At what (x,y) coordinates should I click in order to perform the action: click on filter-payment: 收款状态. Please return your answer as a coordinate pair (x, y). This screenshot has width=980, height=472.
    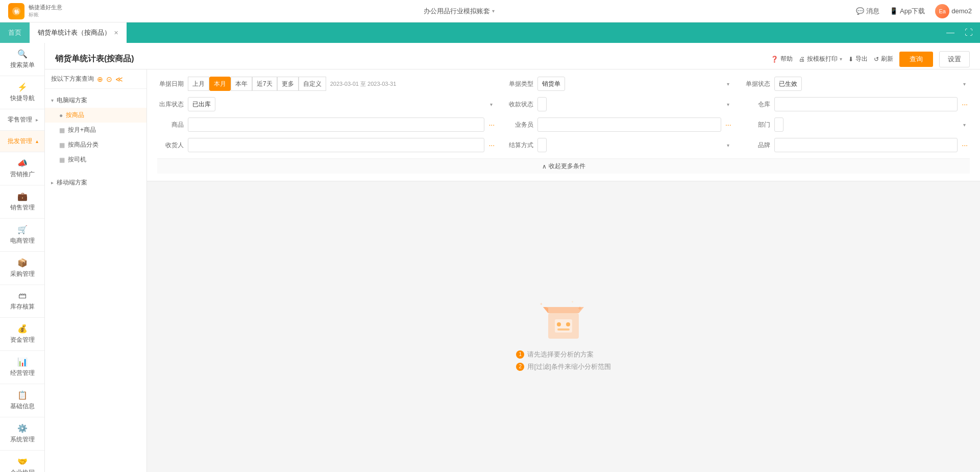
    Looking at the image, I should click on (620, 104).